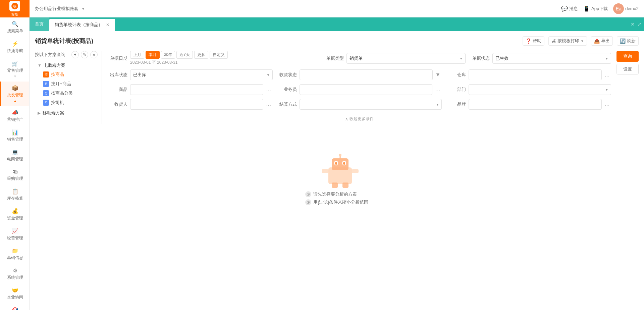  Describe the element at coordinates (605, 41) in the screenshot. I see `export-label: 导出` at that location.